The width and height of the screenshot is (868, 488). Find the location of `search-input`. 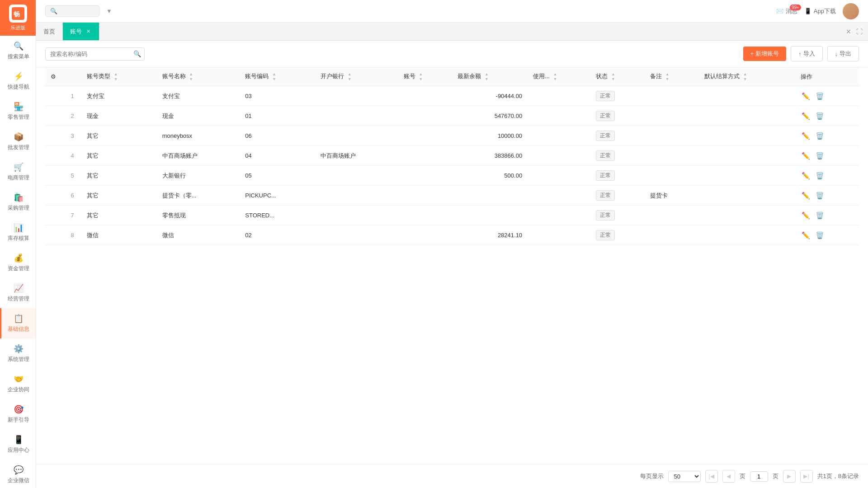

search-input is located at coordinates (95, 54).